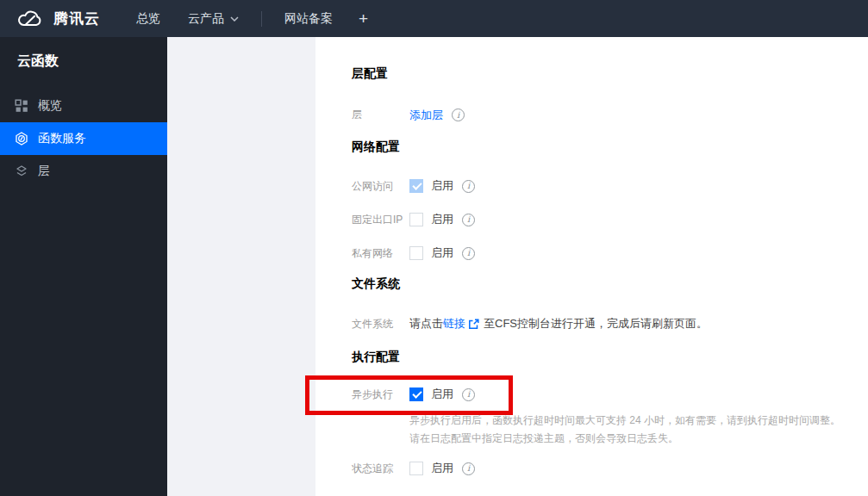 Image resolution: width=868 pixels, height=496 pixels. I want to click on tencent-cloud-brand: 腾讯云, so click(50, 19).